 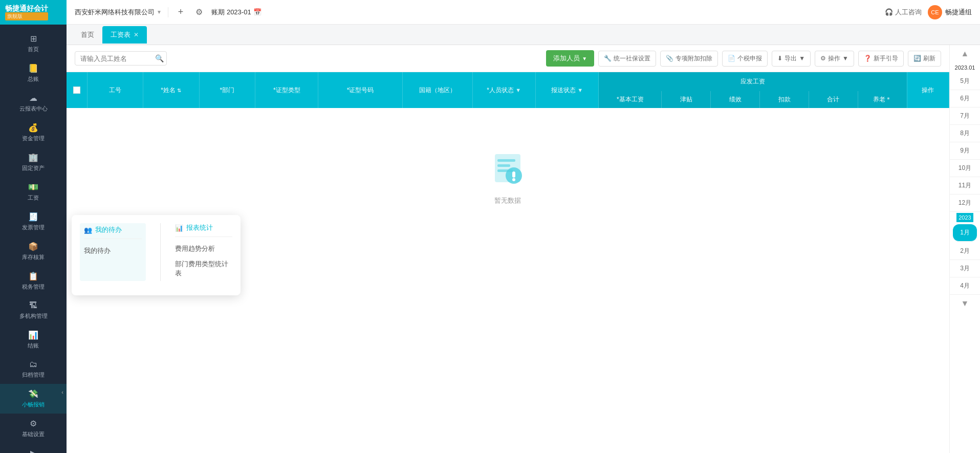 I want to click on month-item-2: 2月, so click(x=965, y=251).